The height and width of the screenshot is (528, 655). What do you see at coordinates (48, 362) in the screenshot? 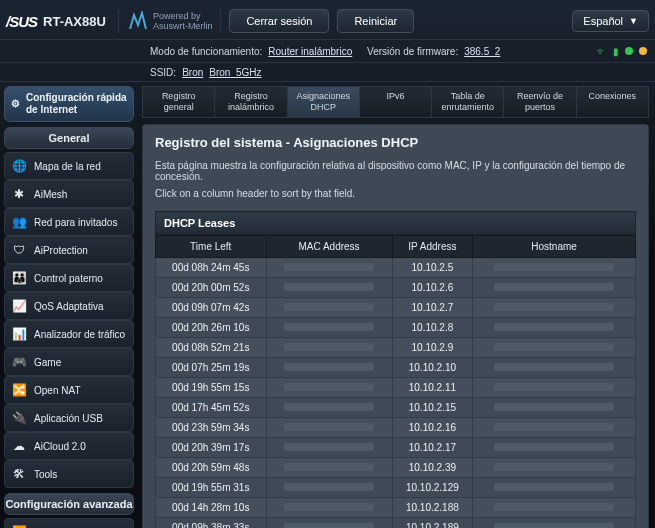
I see `sidebar-item-label: Game` at bounding box center [48, 362].